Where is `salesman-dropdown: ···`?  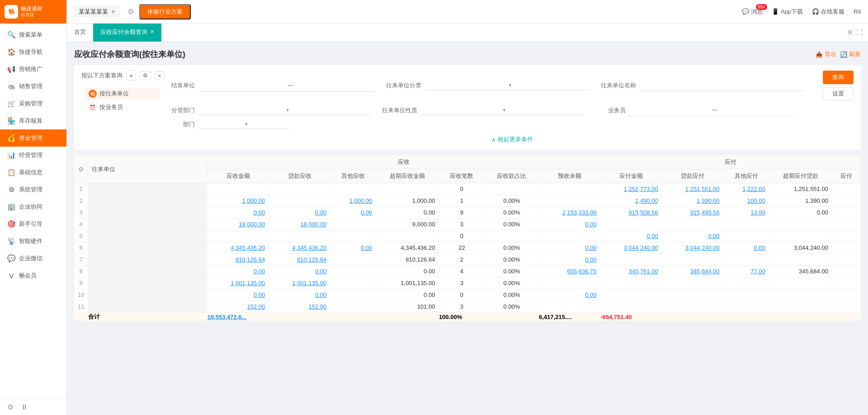
salesman-dropdown: ··· is located at coordinates (711, 110).